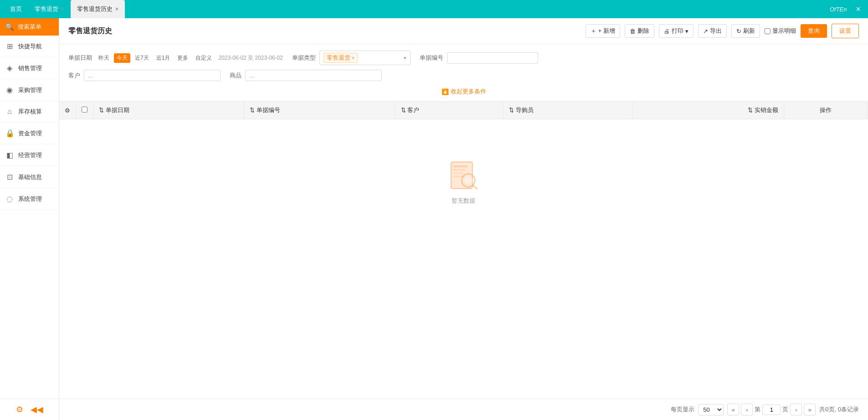  I want to click on col-customer-sort: ⇅, so click(405, 110).